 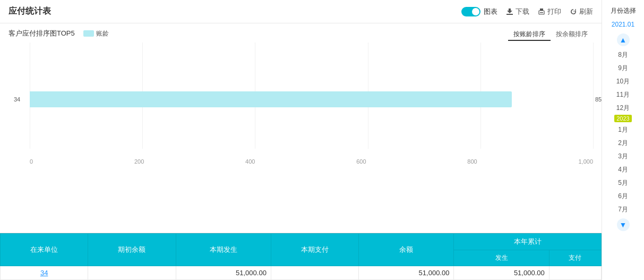 I want to click on col-current-pay: 本期支付, so click(x=314, y=250).